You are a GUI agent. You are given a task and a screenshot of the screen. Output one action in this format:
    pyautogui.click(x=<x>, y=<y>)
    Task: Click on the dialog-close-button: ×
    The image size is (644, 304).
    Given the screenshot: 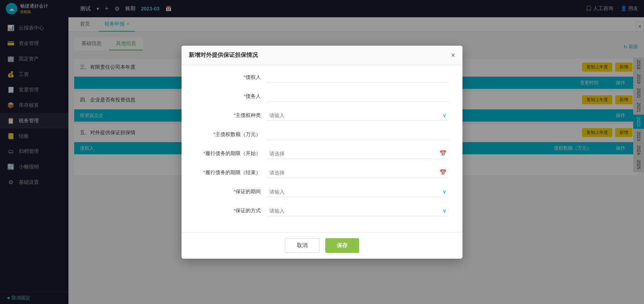 What is the action you would take?
    pyautogui.click(x=453, y=55)
    